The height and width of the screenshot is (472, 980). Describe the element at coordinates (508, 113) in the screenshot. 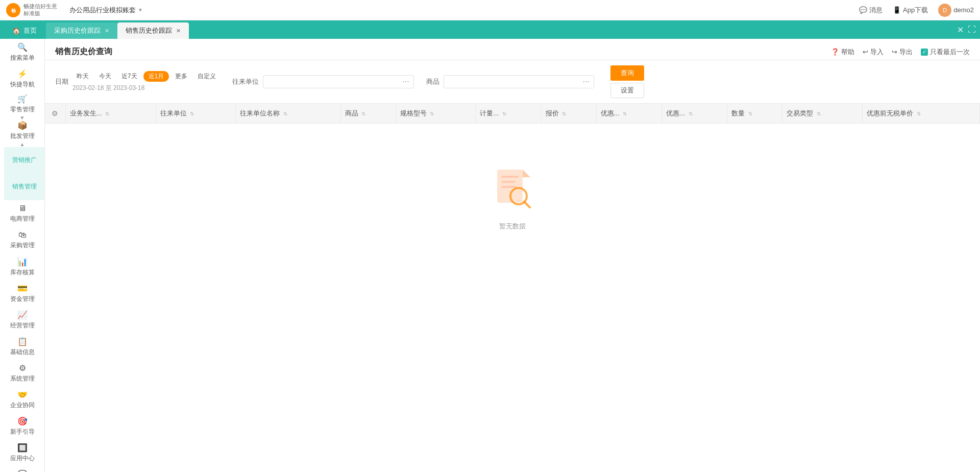

I see `th-unit: 计量... ⇅` at that location.